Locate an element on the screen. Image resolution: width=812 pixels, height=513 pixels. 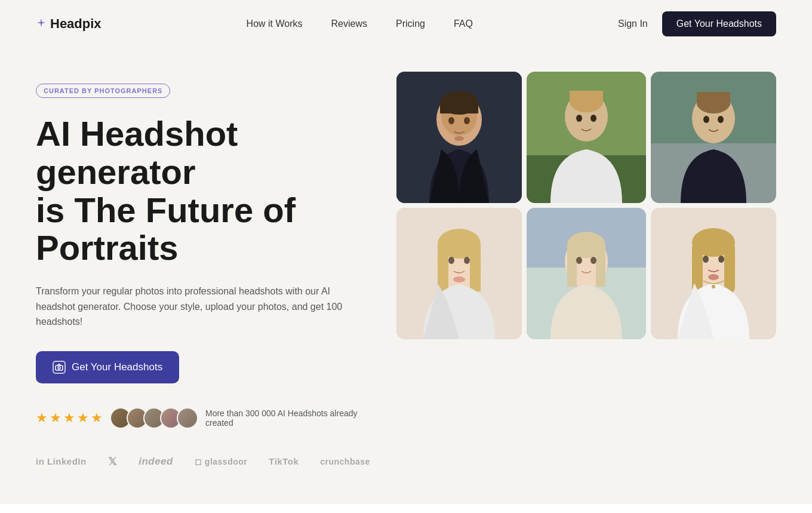
navbar: Headpix How it Works Reviews Pricing FAQ… is located at coordinates (406, 24).